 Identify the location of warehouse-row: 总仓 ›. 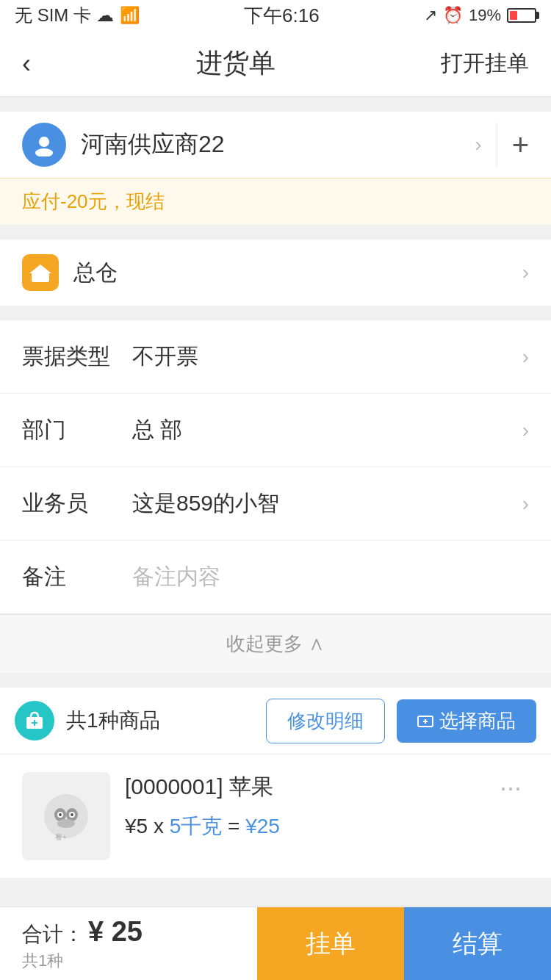
(276, 273).